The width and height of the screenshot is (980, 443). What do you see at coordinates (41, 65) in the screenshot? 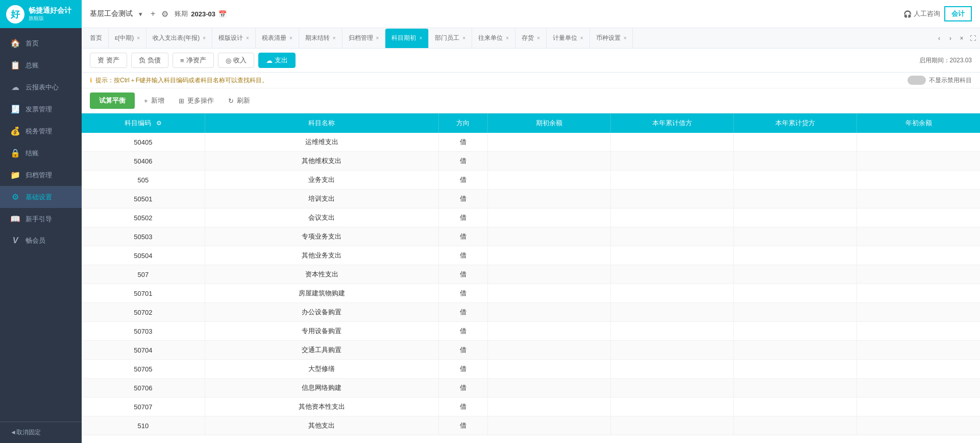
I see `sidebar-item-ledger: 📋 总账` at bounding box center [41, 65].